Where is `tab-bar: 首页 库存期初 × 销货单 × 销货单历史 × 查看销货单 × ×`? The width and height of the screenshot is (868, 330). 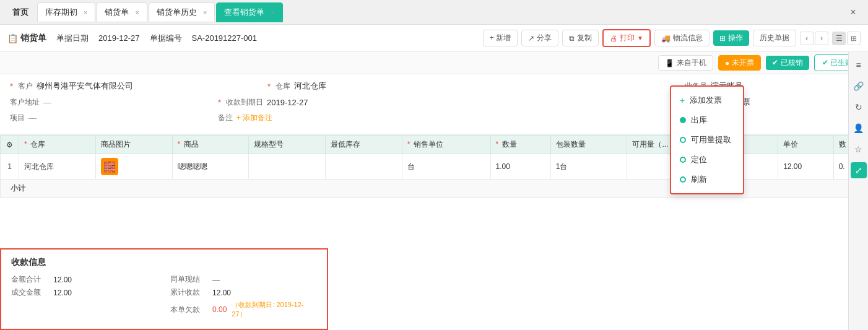 tab-bar: 首页 库存期初 × 销货单 × 销货单历史 × 查看销货单 × × is located at coordinates (434, 12).